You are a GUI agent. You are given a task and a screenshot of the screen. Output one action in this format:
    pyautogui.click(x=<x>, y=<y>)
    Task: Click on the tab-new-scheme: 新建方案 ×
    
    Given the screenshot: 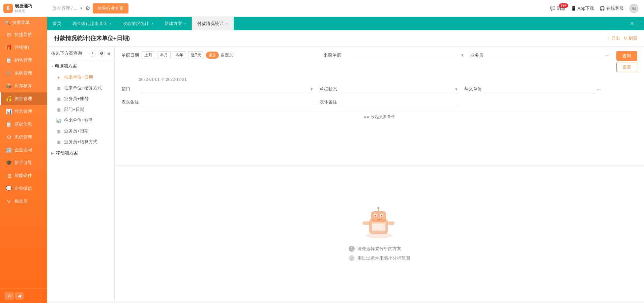 What is the action you would take?
    pyautogui.click(x=175, y=24)
    